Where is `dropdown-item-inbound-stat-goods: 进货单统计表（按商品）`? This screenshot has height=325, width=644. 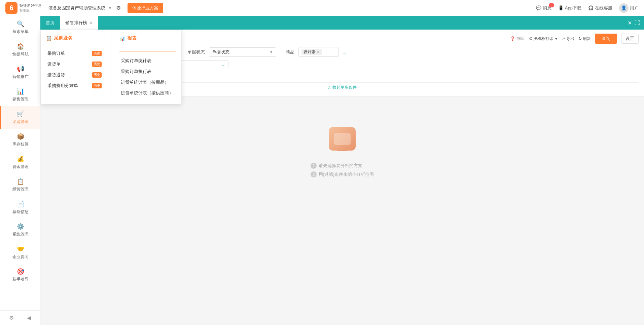 dropdown-item-inbound-stat-goods: 进货单统计表（按商品） is located at coordinates (148, 82).